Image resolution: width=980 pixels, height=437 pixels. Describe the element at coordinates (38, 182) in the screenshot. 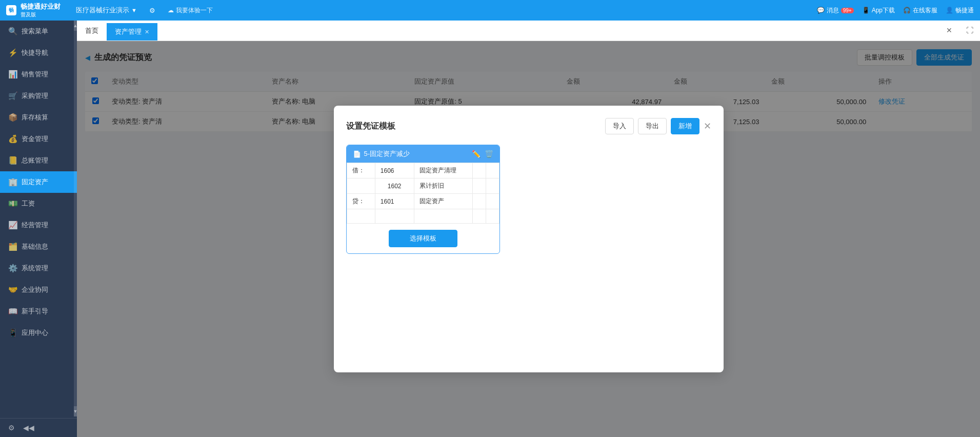

I see `sidebar-item-assets: 🏢 固定资产` at that location.